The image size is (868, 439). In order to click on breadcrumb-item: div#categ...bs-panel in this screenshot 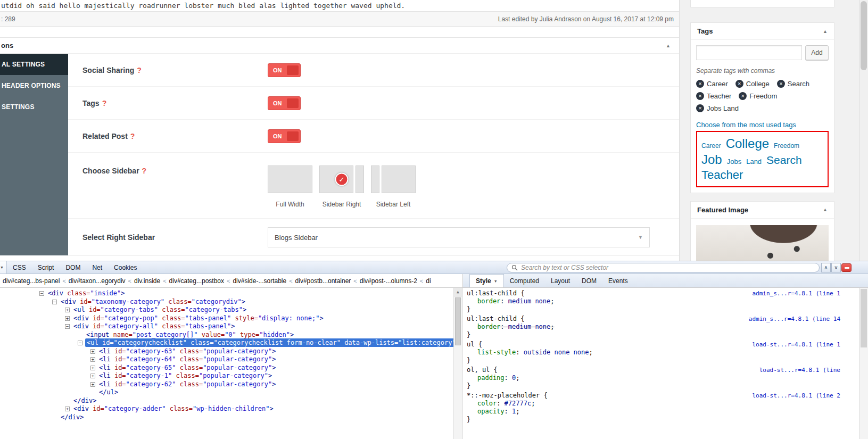, I will do `click(31, 281)`.